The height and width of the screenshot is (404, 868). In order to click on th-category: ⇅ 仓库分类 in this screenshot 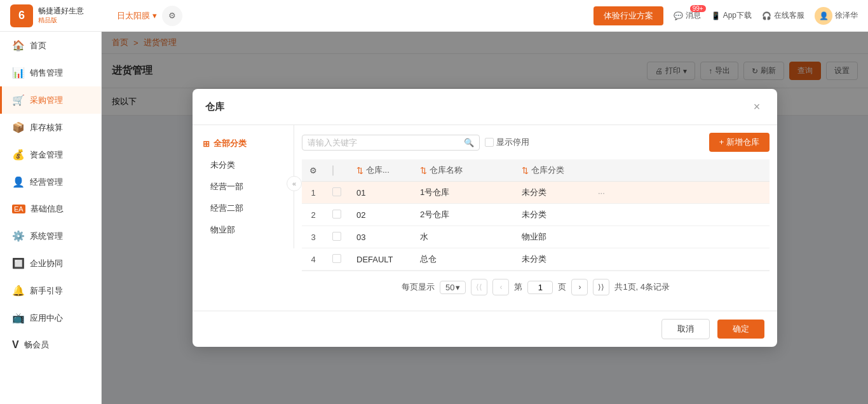, I will do `click(552, 170)`.